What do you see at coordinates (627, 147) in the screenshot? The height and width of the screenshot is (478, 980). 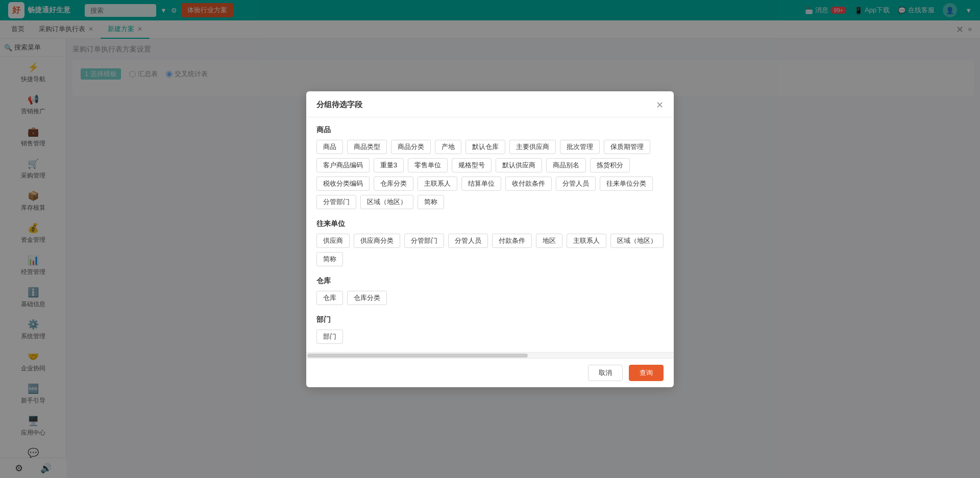 I see `field-expiry-mgmt: 保质期管理` at bounding box center [627, 147].